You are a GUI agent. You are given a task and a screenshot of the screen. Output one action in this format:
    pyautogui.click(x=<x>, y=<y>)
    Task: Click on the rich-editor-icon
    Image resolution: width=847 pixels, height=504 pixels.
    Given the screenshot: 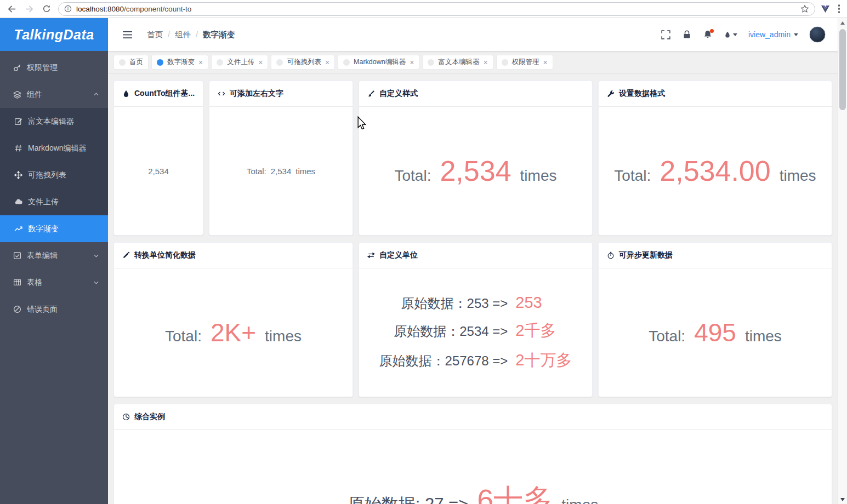 What is the action you would take?
    pyautogui.click(x=19, y=122)
    